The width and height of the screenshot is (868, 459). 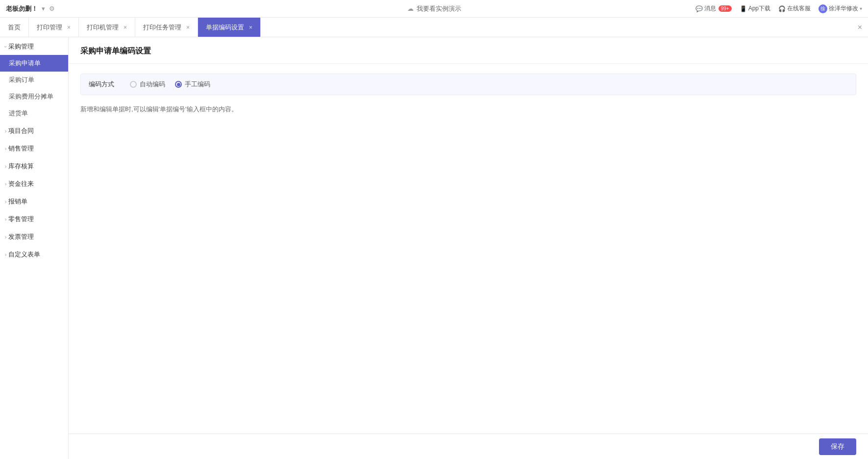 What do you see at coordinates (823, 9) in the screenshot?
I see `avatar: 徐` at bounding box center [823, 9].